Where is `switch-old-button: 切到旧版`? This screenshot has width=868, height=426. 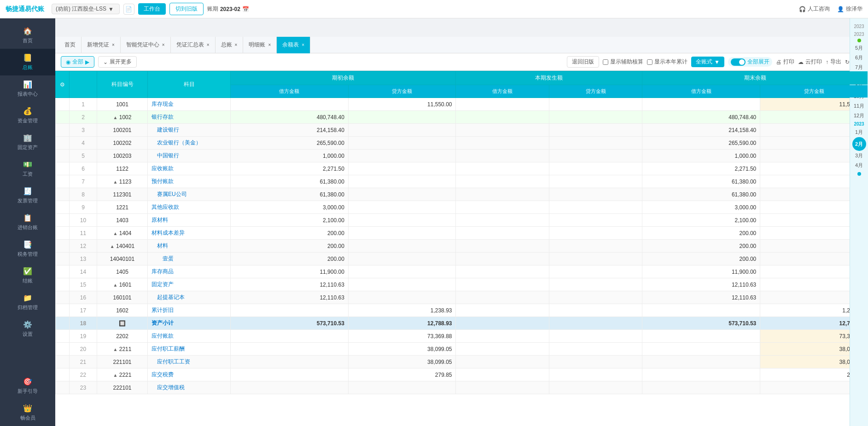
switch-old-button: 切到旧版 is located at coordinates (186, 9).